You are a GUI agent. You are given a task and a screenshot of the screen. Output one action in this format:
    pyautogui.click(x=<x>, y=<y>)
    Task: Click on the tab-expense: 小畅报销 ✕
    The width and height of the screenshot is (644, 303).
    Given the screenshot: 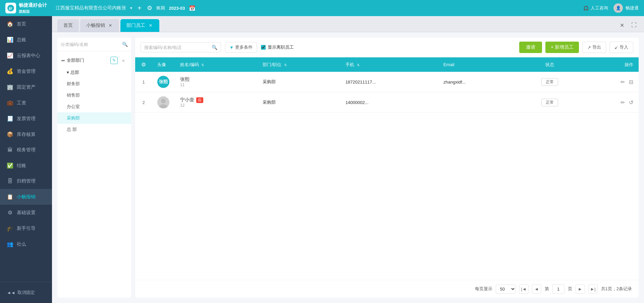 What is the action you would take?
    pyautogui.click(x=100, y=26)
    